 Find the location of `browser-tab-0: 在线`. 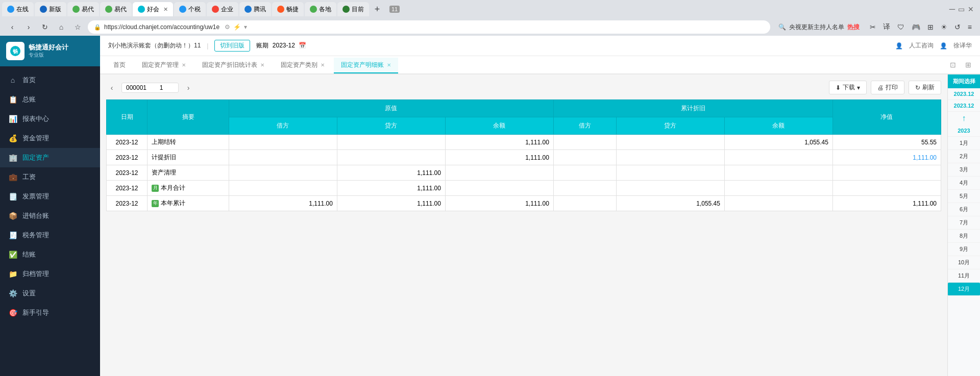

browser-tab-0: 在线 is located at coordinates (18, 9).